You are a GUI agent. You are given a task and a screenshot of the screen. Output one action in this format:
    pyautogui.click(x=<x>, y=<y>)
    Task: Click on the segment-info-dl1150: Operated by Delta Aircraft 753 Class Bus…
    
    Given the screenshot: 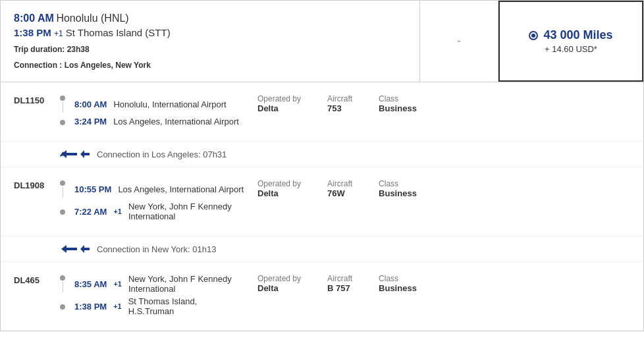 What is the action you would take?
    pyautogui.click(x=331, y=104)
    